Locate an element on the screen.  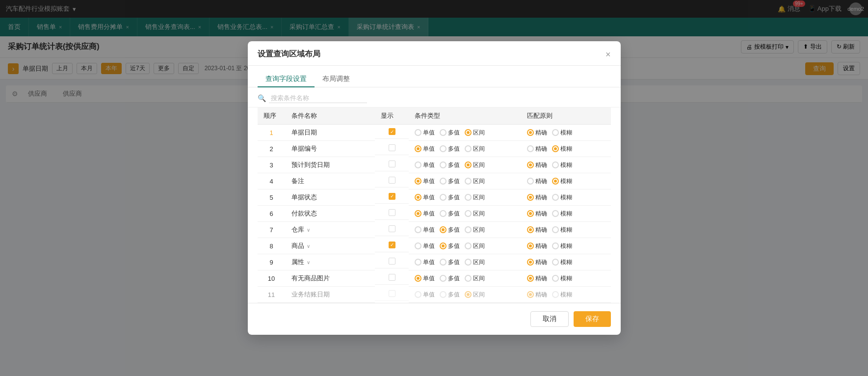
row-type-radio: 单值多值区间 is located at coordinates (465, 133).